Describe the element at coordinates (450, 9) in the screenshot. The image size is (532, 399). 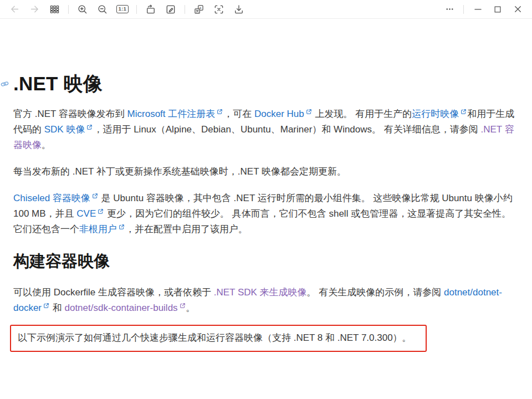
I see `more-options-icon` at that location.